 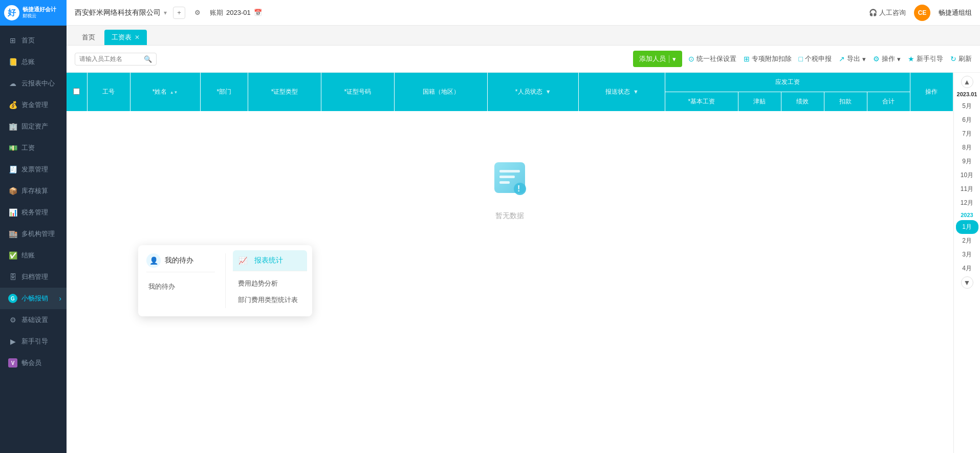 What do you see at coordinates (33, 320) in the screenshot?
I see `sidebar-item-basic: ⚙ 基础设置` at bounding box center [33, 320].